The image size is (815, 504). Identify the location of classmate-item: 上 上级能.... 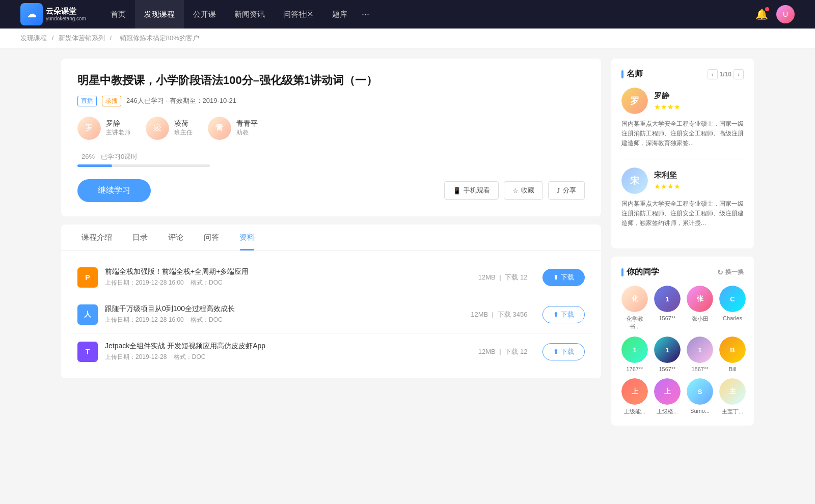
(635, 397).